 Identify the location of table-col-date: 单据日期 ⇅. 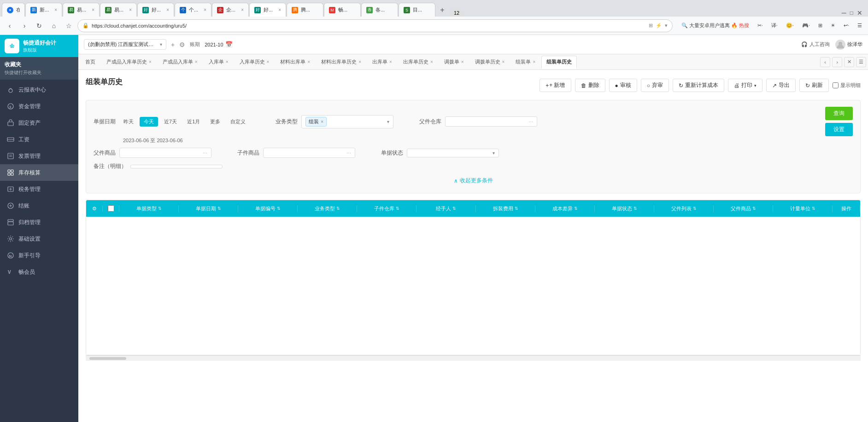
(208, 209).